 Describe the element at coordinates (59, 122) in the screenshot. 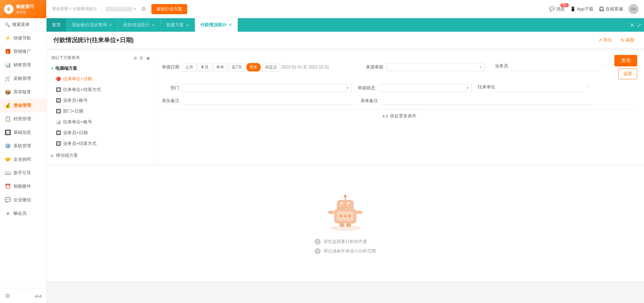

I see `scheme-icon-partner-account: 📊` at that location.